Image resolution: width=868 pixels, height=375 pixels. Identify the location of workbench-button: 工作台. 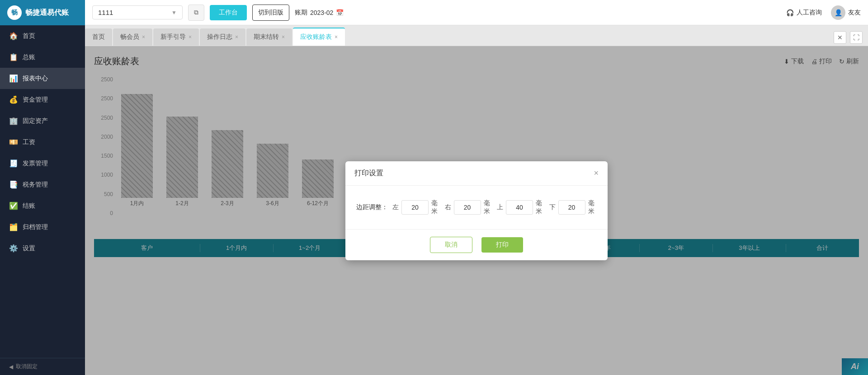
(228, 13).